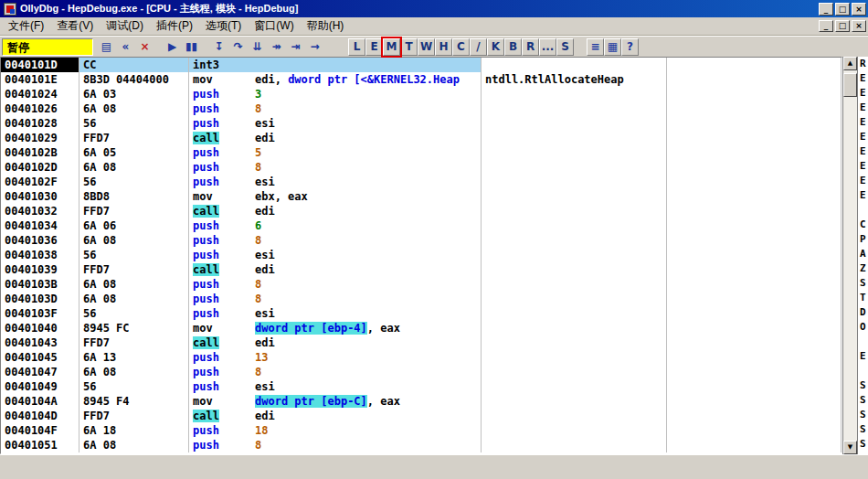  I want to click on disassembly-cell: push18, so click(335, 431).